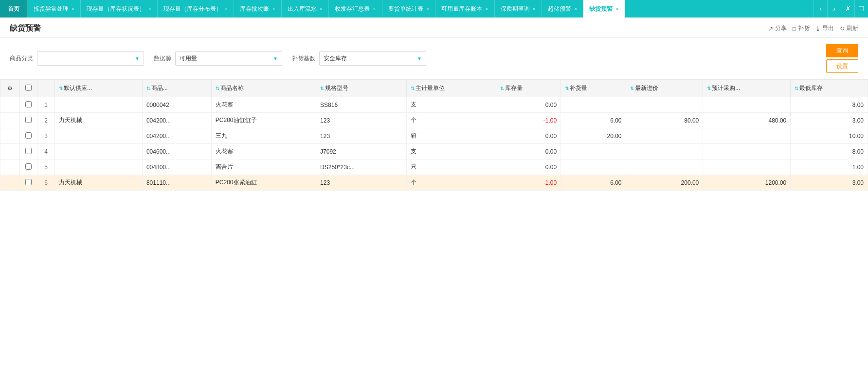 The image size is (868, 387). What do you see at coordinates (362, 167) in the screenshot?
I see `row-spec: DS250*23c...` at bounding box center [362, 167].